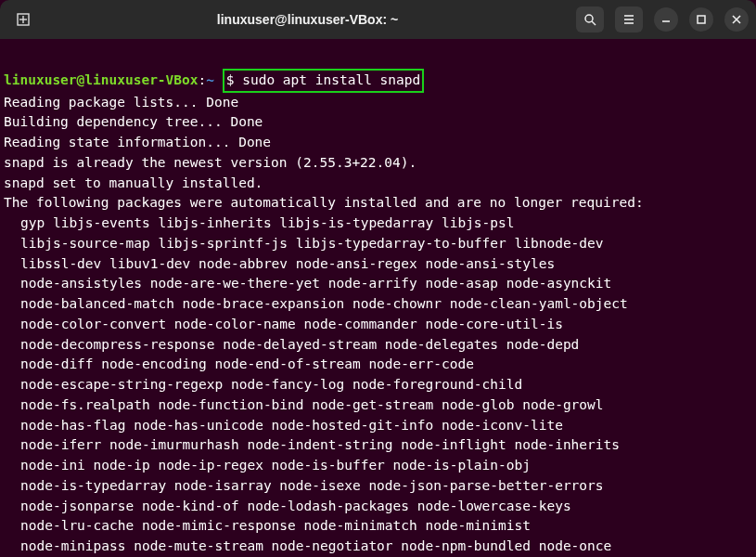  What do you see at coordinates (137, 142) in the screenshot?
I see `output-line: Reading state information... Done` at bounding box center [137, 142].